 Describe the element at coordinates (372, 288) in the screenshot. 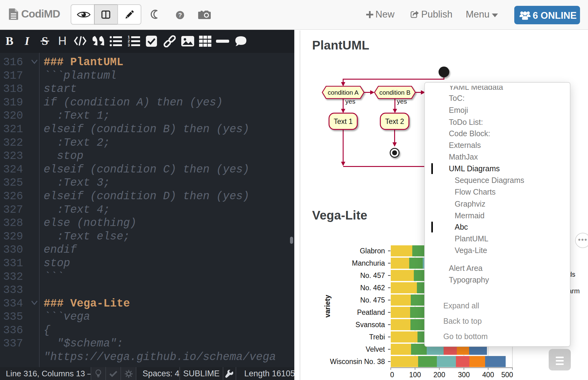

I see `svg-text: No. 462` at that location.